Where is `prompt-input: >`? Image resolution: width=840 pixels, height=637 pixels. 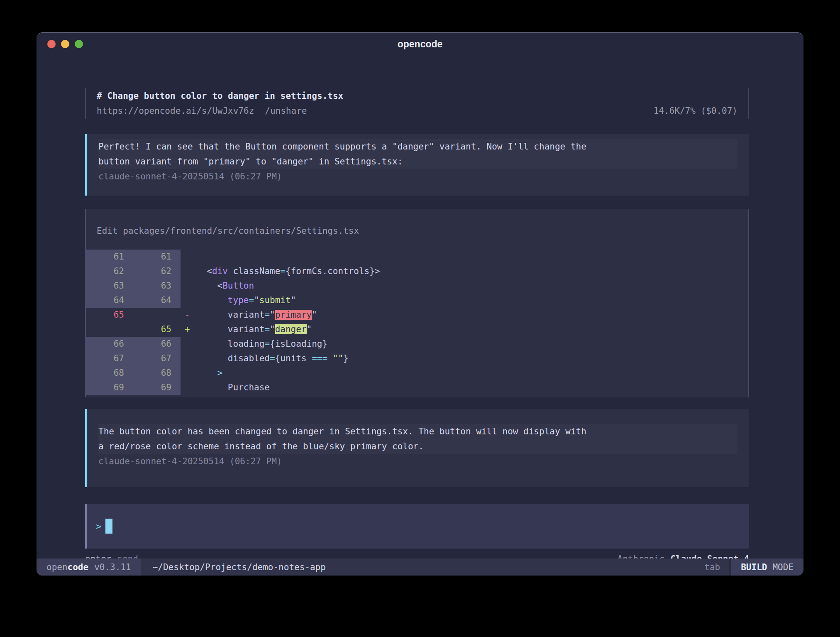
prompt-input: > is located at coordinates (417, 526).